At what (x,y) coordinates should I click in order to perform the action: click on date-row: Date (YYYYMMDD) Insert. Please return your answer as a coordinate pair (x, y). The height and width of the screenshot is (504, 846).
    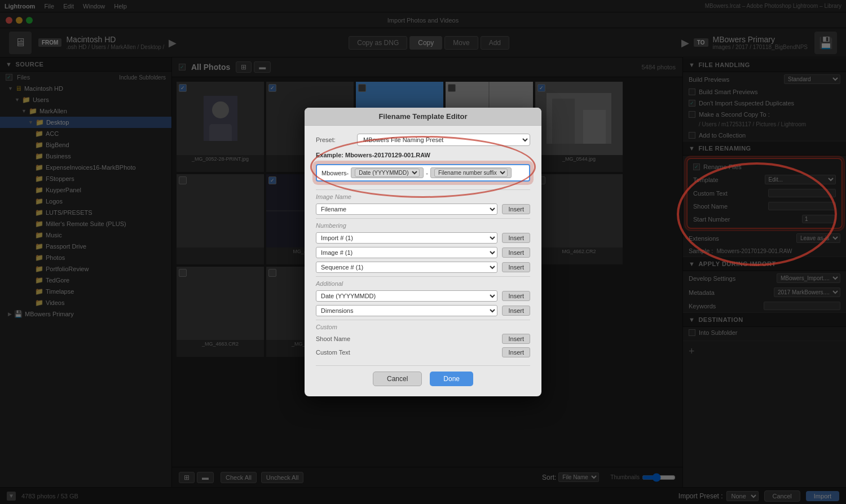
    Looking at the image, I should click on (423, 296).